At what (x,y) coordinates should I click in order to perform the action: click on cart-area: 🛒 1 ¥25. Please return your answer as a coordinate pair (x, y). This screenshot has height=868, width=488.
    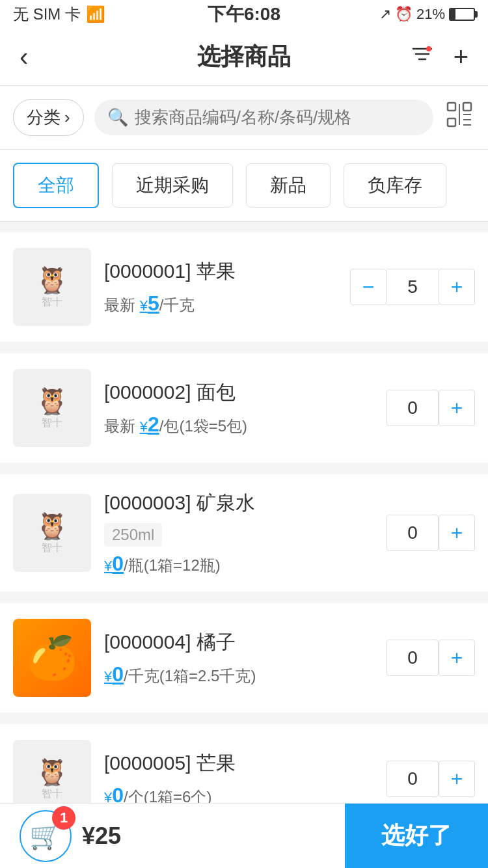
    Looking at the image, I should click on (172, 836).